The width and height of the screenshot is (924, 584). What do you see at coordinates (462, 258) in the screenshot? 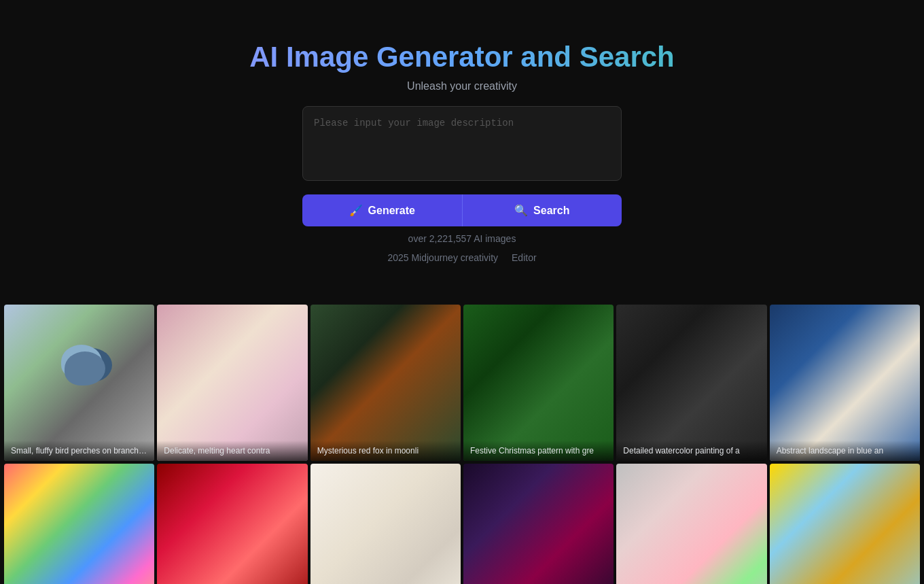
I see `nav-links: 2025 Midjourney creativity Editor` at bounding box center [462, 258].